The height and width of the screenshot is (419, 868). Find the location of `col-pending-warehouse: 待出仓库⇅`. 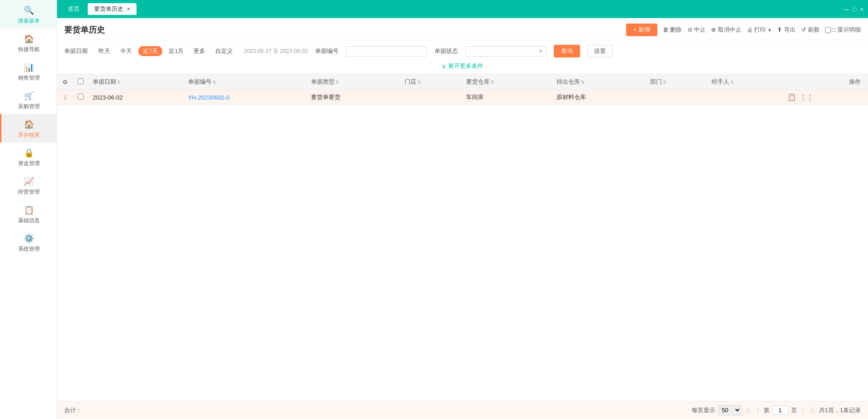

col-pending-warehouse: 待出仓库⇅ is located at coordinates (599, 82).